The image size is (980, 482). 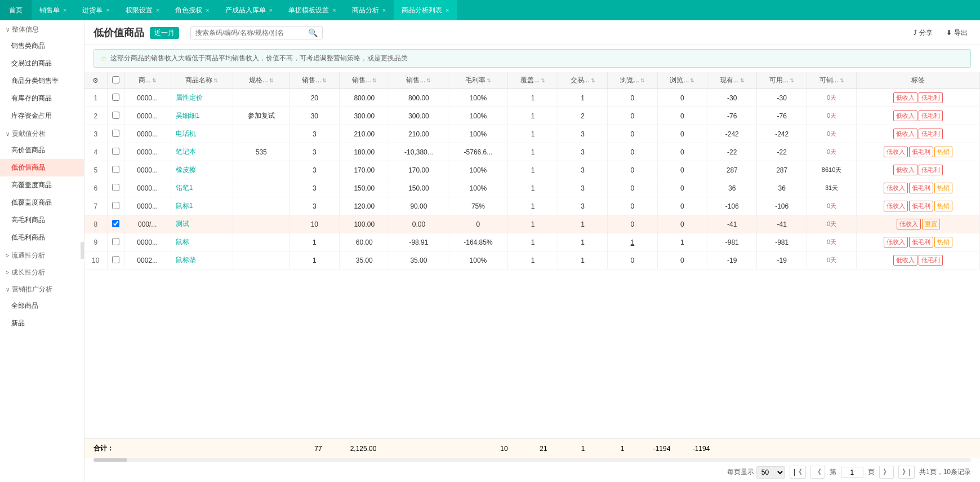 What do you see at coordinates (42, 220) in the screenshot?
I see `sidebar-item-high-margin: 高毛利商品` at bounding box center [42, 220].